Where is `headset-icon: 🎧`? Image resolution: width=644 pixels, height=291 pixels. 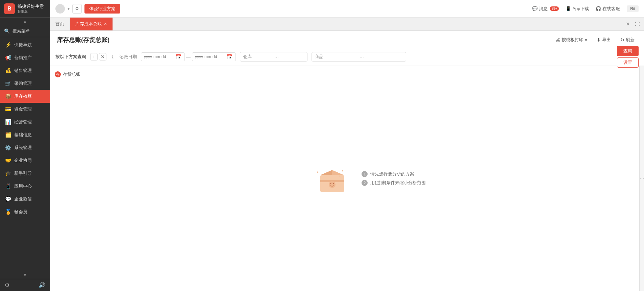
headset-icon: 🎧 is located at coordinates (598, 9).